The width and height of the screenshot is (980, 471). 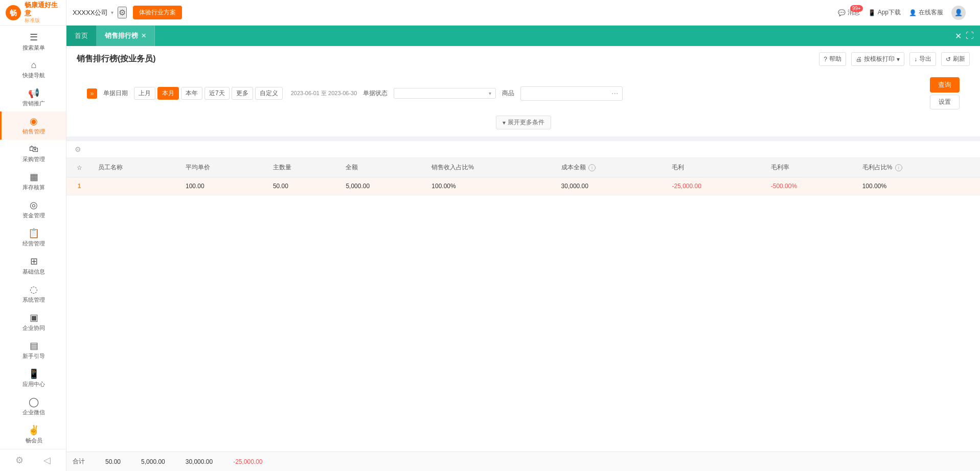 What do you see at coordinates (247, 462) in the screenshot?
I see `footer-gross-profit: -25,000.00` at bounding box center [247, 462].